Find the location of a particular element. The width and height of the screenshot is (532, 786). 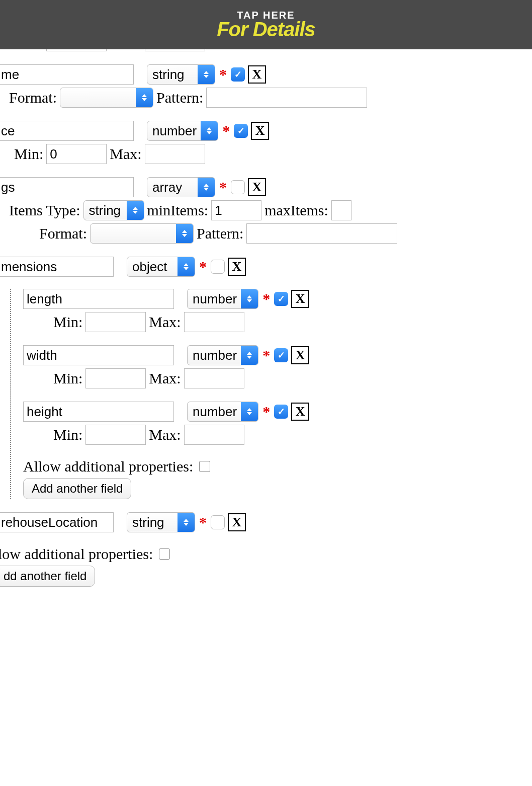

min-items-input is located at coordinates (236, 210).